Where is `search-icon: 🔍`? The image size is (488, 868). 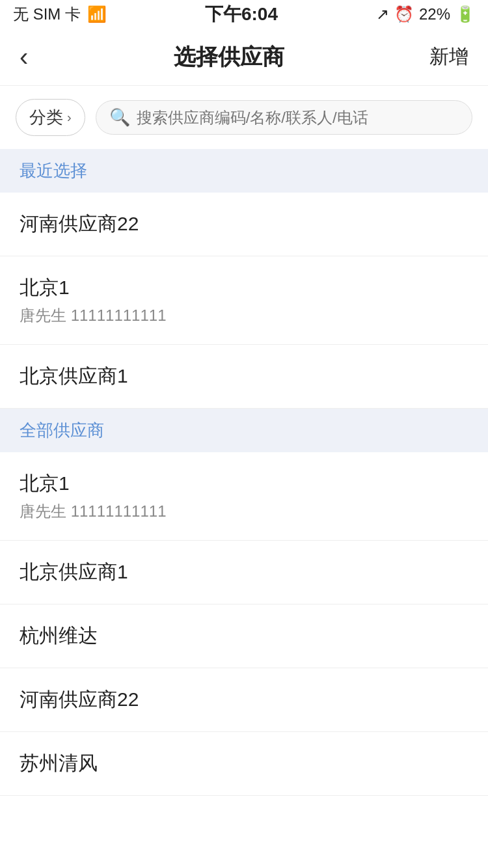
search-icon: 🔍 is located at coordinates (120, 117).